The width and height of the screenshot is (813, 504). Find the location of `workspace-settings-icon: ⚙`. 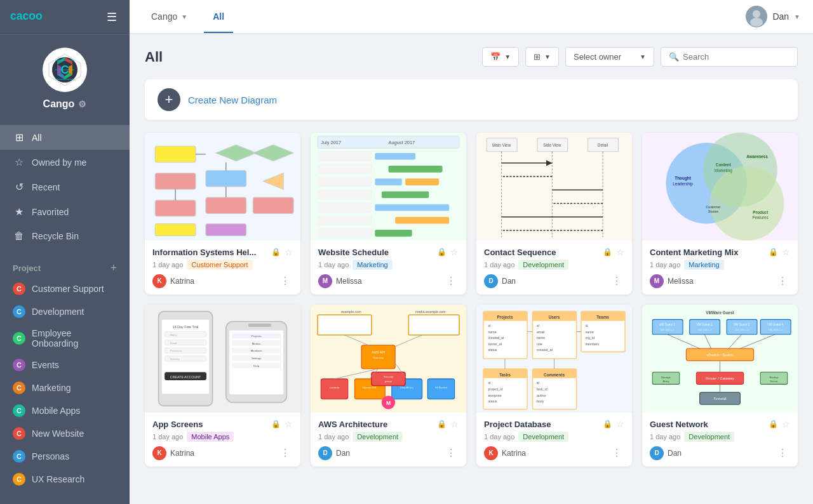

workspace-settings-icon: ⚙ is located at coordinates (83, 104).